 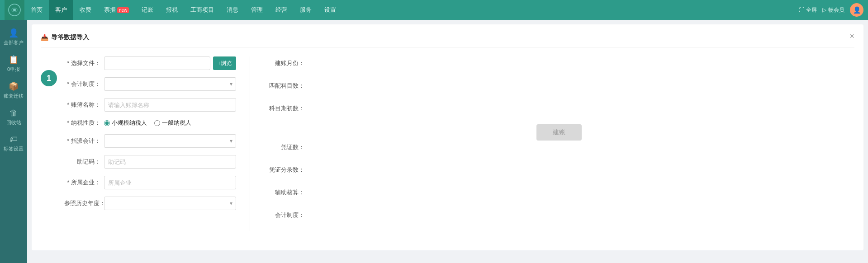 I want to click on migrate-icon: 📦, so click(x=14, y=86).